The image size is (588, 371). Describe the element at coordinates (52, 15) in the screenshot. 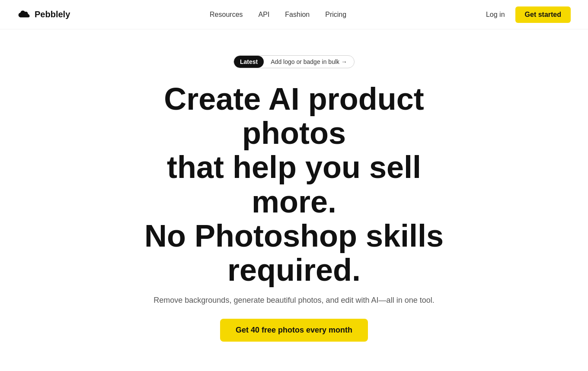

I see `brand-name: Pebblely` at that location.